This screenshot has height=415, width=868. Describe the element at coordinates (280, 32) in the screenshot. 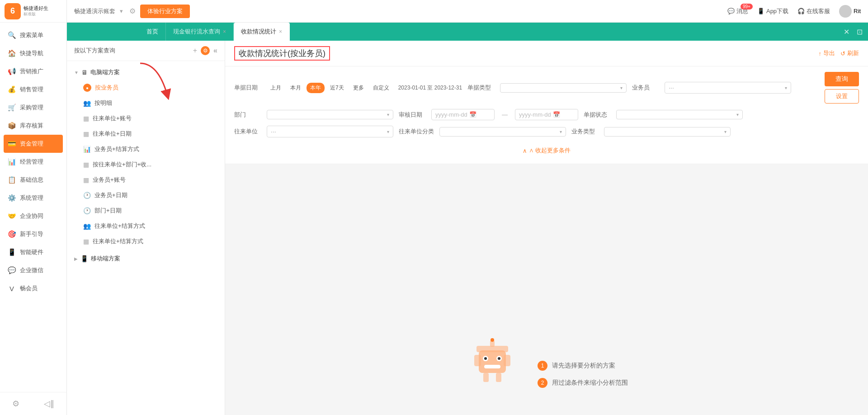

I see `tab-collection-stats-close-icon: ×` at that location.